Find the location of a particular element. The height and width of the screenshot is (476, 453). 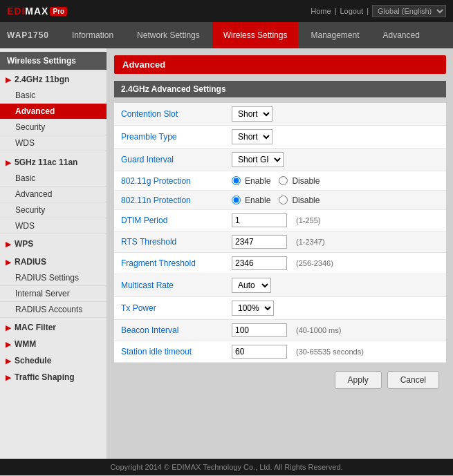

radio-80211g-enable is located at coordinates (237, 181).